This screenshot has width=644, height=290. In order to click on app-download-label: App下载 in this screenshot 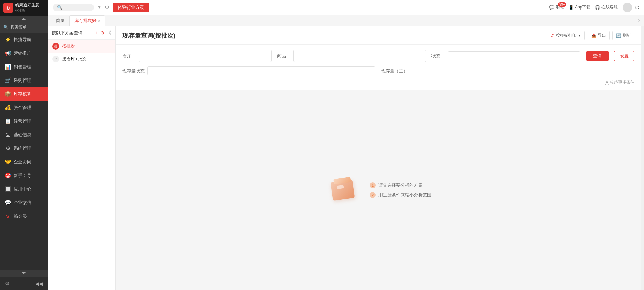, I will do `click(583, 7)`.